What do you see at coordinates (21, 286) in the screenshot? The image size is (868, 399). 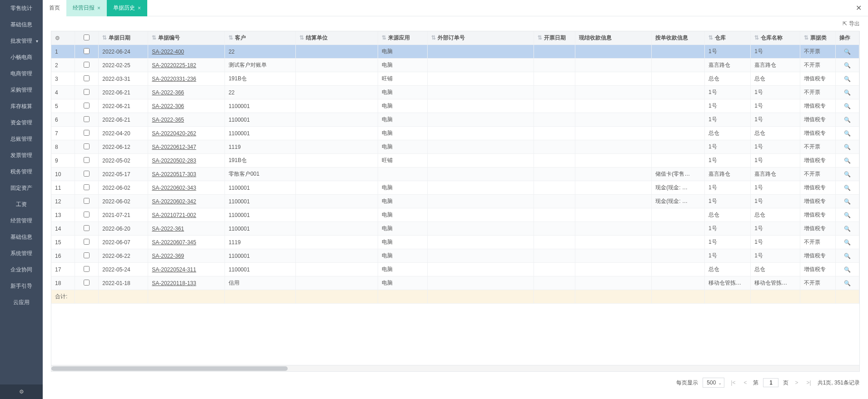 I see `sidebar-item-17: 新手引导` at bounding box center [21, 286].